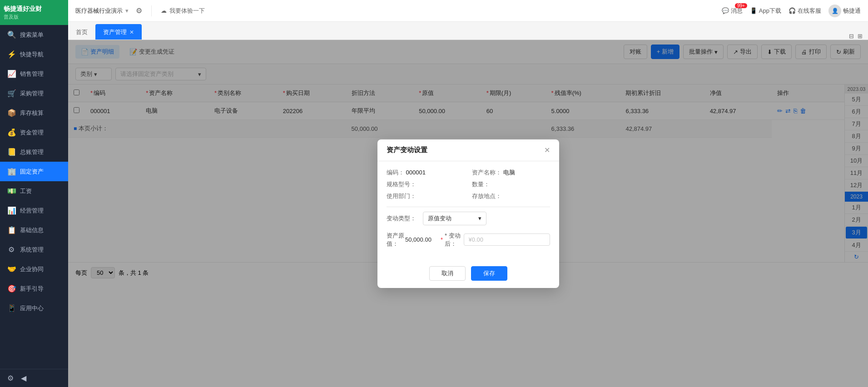 Image resolution: width=868 pixels, height=387 pixels. What do you see at coordinates (845, 11) in the screenshot?
I see `user-menu: 👤 畅捷通` at bounding box center [845, 11].